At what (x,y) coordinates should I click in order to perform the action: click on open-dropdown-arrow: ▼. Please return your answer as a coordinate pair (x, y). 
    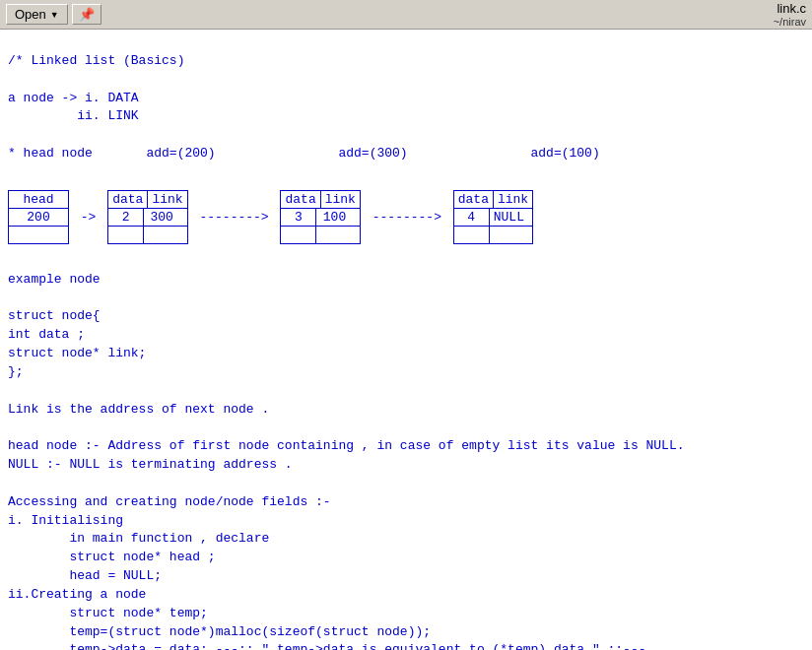
    Looking at the image, I should click on (55, 15).